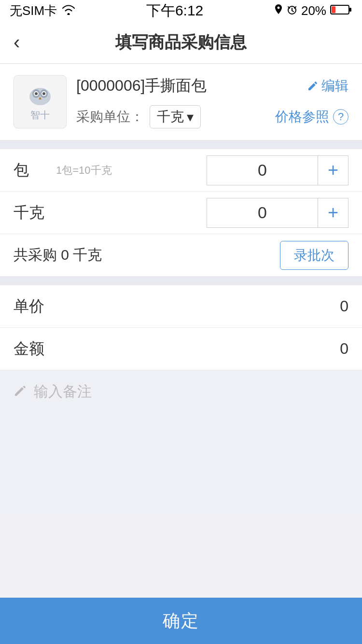 This screenshot has height=644, width=362. What do you see at coordinates (33, 213) in the screenshot?
I see `kg-label: 千克` at bounding box center [33, 213].